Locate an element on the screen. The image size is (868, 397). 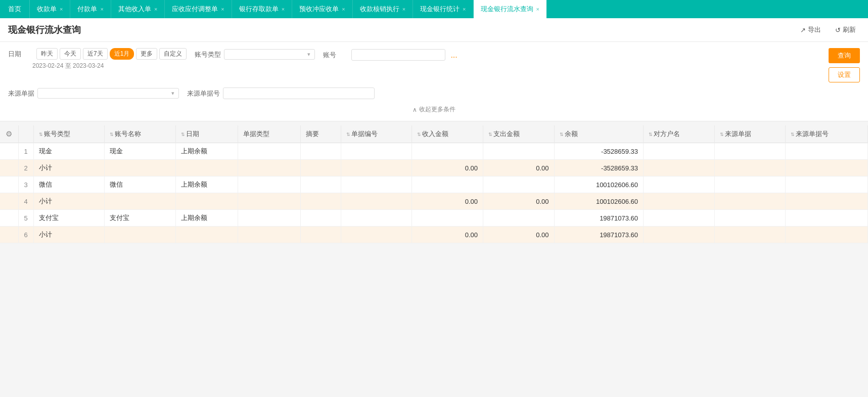
cell-balance: 100102606.60 is located at coordinates (599, 201).